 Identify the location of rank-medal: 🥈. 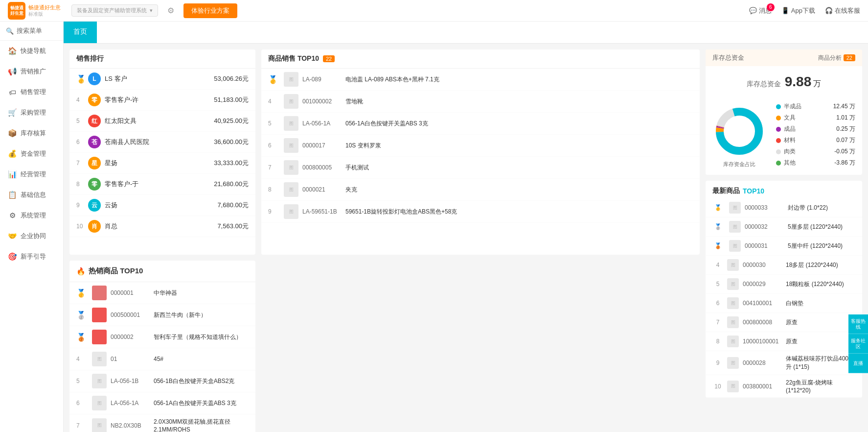
(81, 315).